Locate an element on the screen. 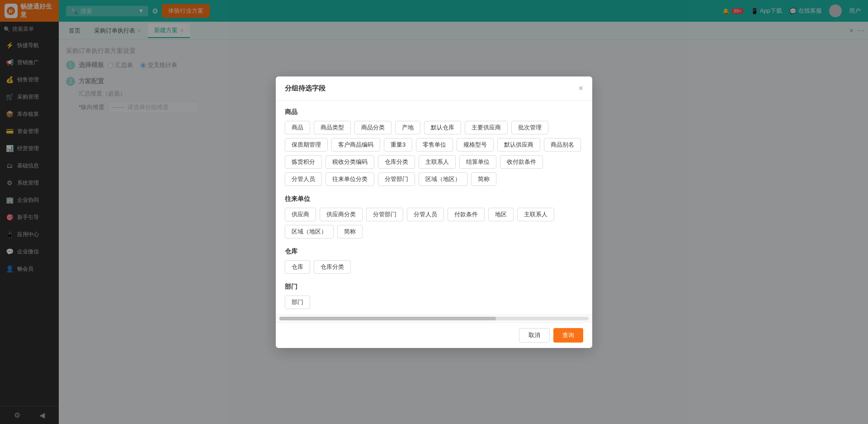 The height and width of the screenshot is (424, 868). field-tag: 产地 is located at coordinates (408, 128).